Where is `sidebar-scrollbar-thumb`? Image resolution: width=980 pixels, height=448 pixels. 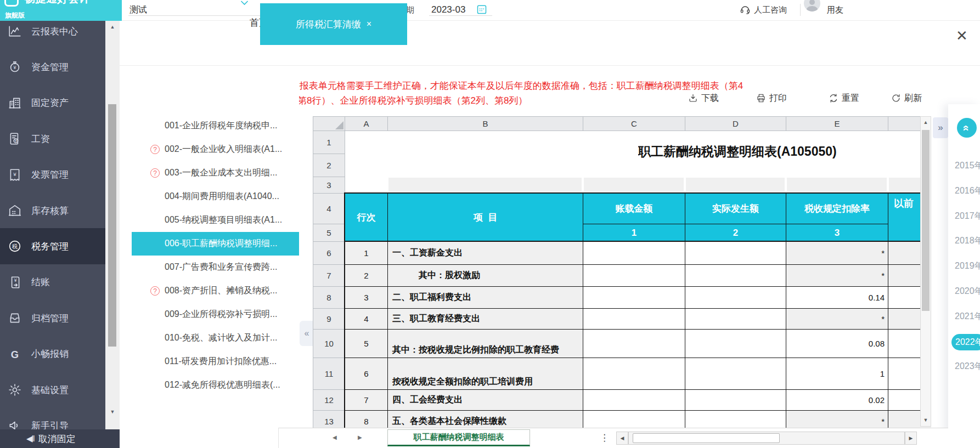 sidebar-scrollbar-thumb is located at coordinates (112, 225).